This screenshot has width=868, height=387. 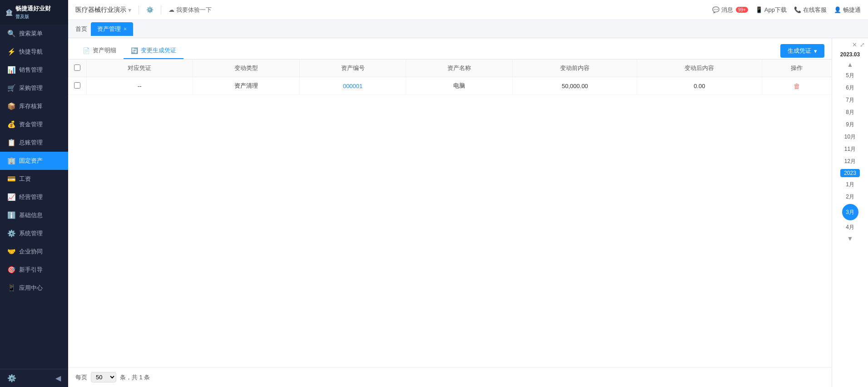 I want to click on table-header-row: 对应凭证 变动类型 资产编号 资产名称, so click(x=450, y=68).